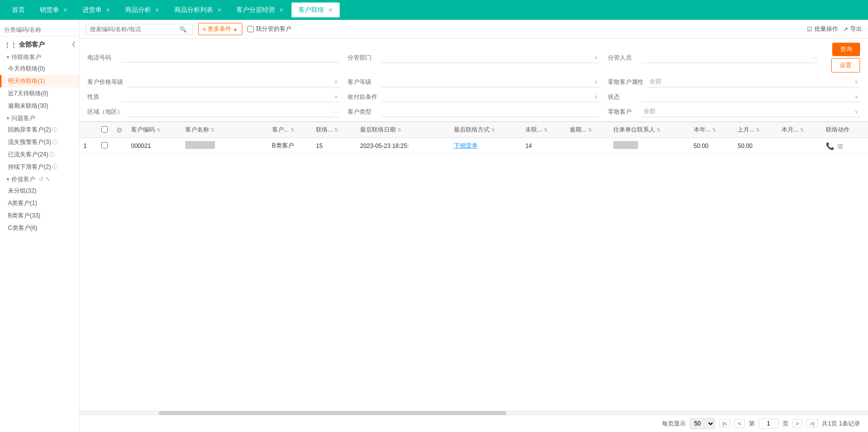  I want to click on sidebar-item-c-class: C类客户(6), so click(40, 228).